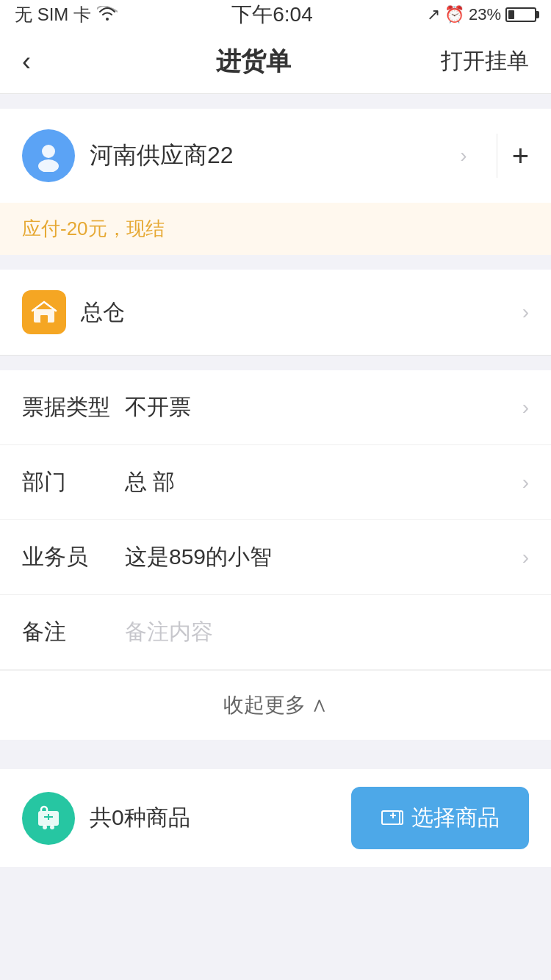  What do you see at coordinates (73, 632) in the screenshot?
I see `remark-label: 备注` at bounding box center [73, 632].